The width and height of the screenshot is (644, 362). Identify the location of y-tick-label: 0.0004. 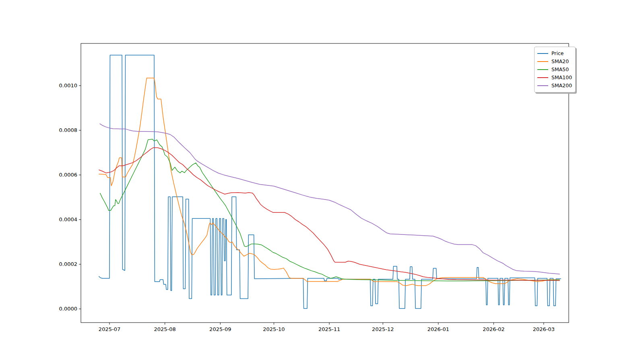
(68, 220).